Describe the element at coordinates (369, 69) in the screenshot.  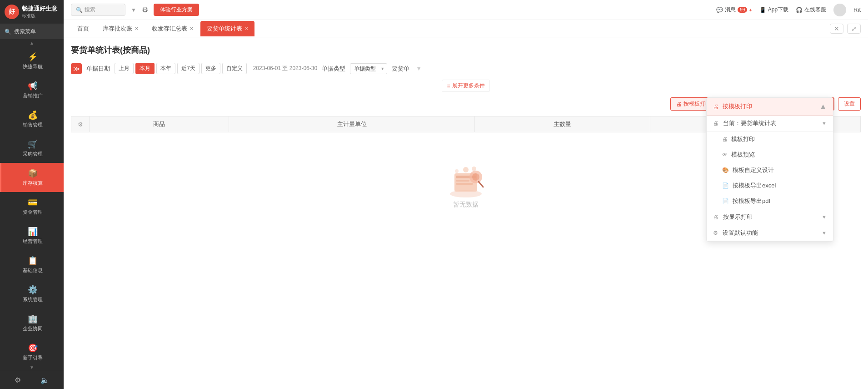
I see `order-type-select-wrap: 单据类型` at that location.